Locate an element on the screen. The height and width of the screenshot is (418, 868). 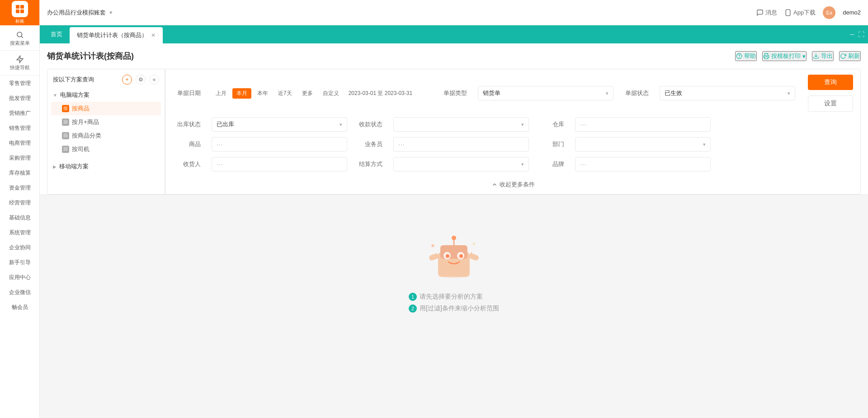
export-button: 导出 is located at coordinates (823, 56).